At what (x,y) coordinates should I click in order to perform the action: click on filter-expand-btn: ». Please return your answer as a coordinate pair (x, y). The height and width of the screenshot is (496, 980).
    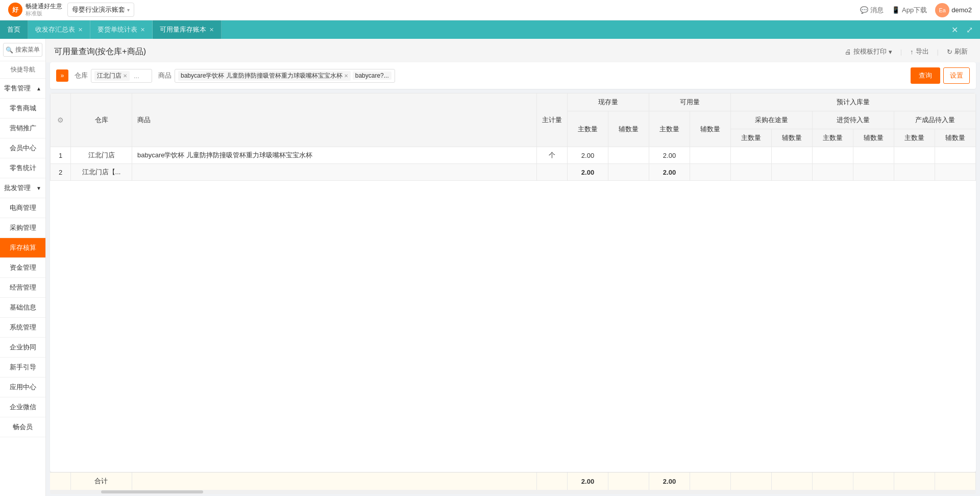
    Looking at the image, I should click on (62, 76).